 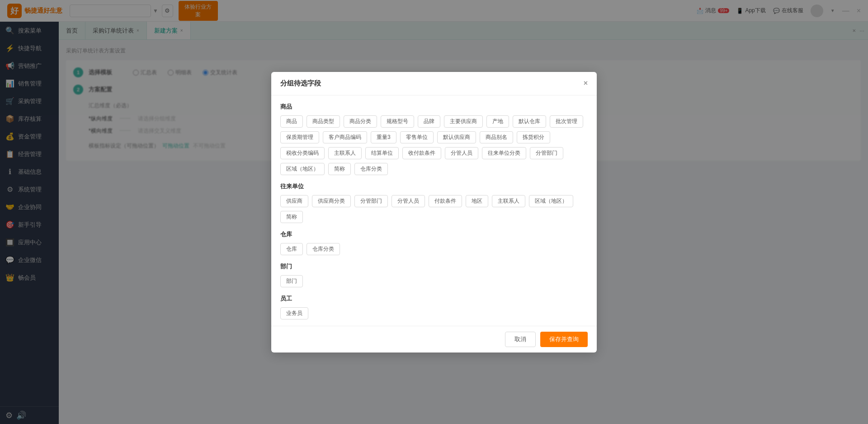 What do you see at coordinates (509, 201) in the screenshot?
I see `field-tag-partner-6: 主联系人` at bounding box center [509, 201].